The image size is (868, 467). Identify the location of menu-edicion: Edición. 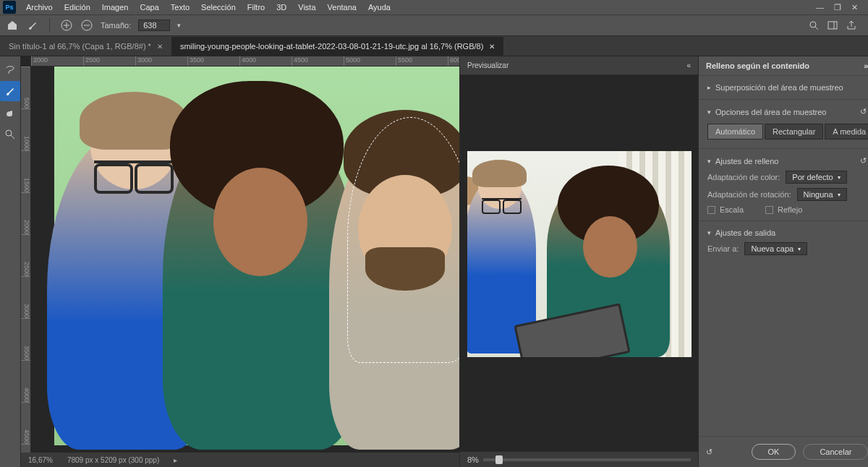
(77, 7).